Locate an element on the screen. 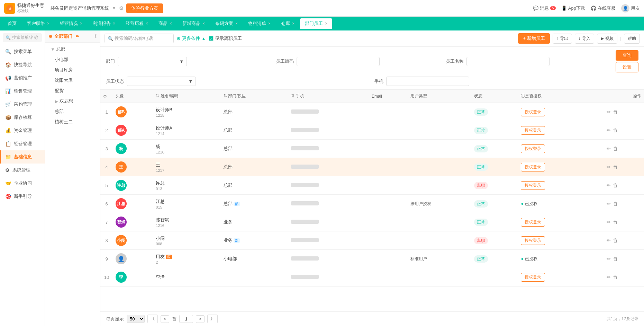 The height and width of the screenshot is (326, 644). last-page-button: 》 is located at coordinates (212, 319).